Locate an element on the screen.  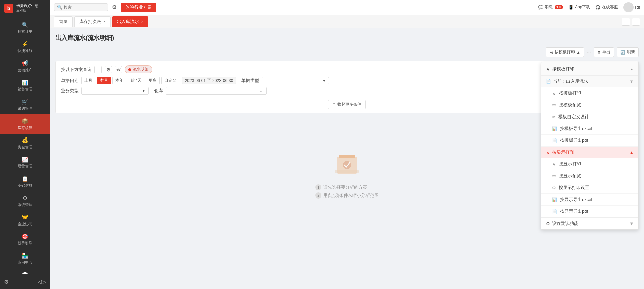
print-template-button: 🖨 按模板打印 ▲ is located at coordinates (565, 52).